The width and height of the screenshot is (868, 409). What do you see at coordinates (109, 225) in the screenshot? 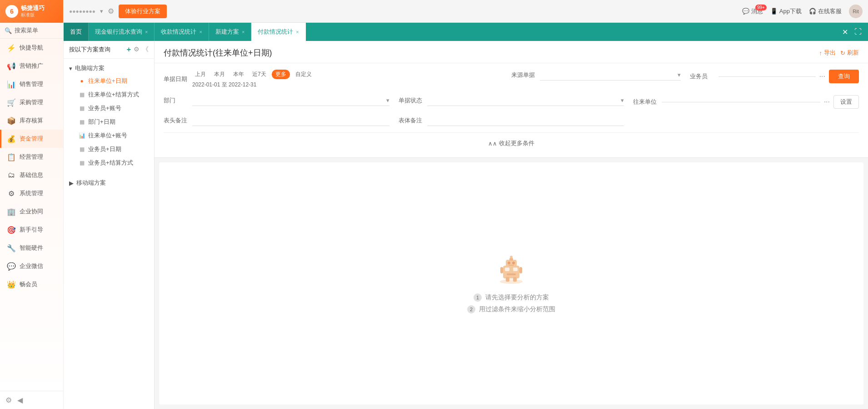
I see `scheme-panel: 按以下方案查询 + ⚙ 《 ▾ 电脑端方案 ● 往来单位+日期 ▦` at bounding box center [109, 225].